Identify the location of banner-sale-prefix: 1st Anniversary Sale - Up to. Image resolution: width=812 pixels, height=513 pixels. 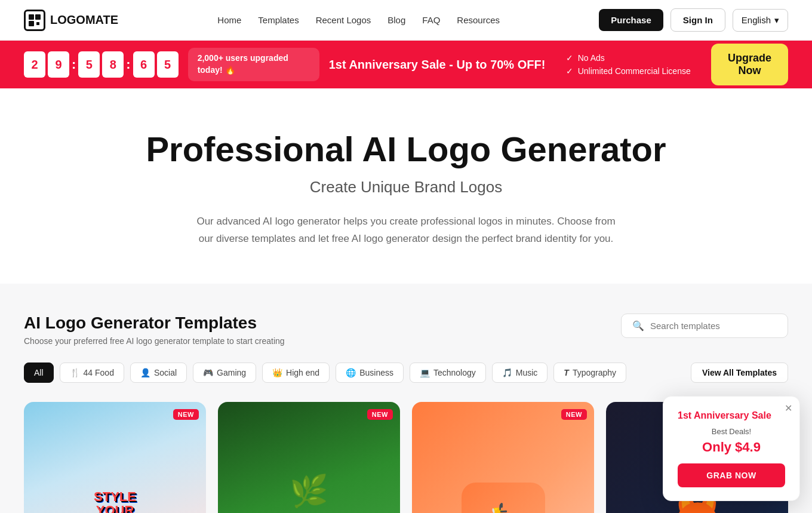
(410, 64).